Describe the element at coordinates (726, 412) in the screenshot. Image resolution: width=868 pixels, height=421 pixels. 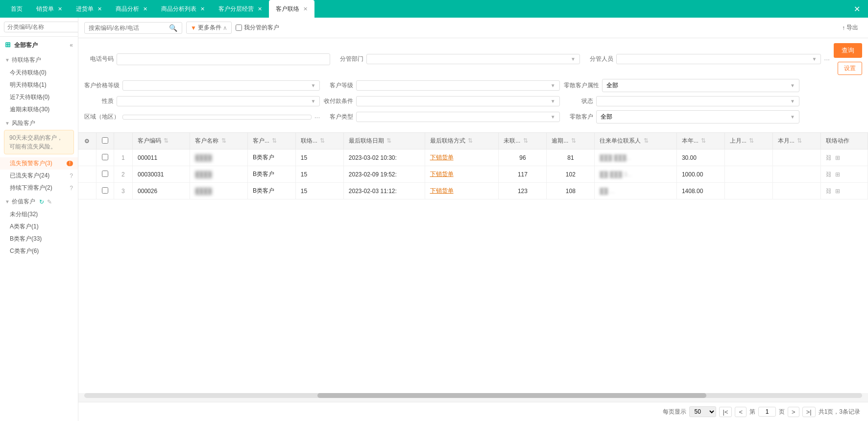
I see `page-first-button: |<` at that location.